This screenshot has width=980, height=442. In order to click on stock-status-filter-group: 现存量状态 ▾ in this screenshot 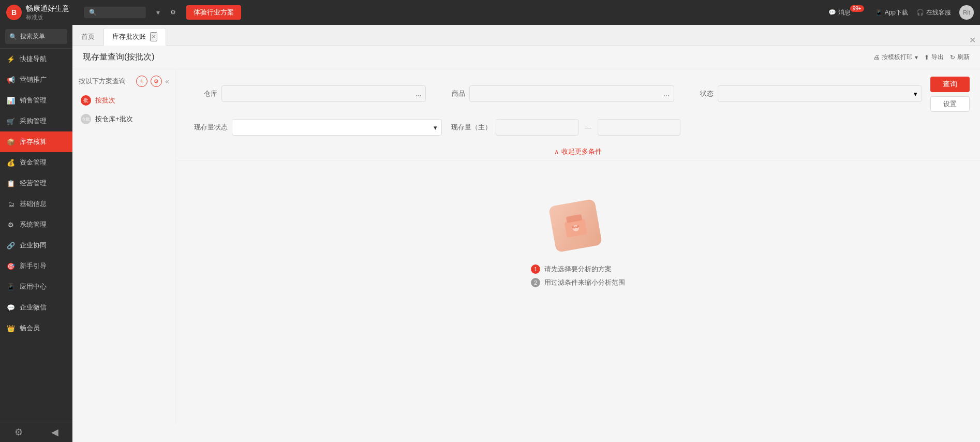, I will do `click(314, 127)`.